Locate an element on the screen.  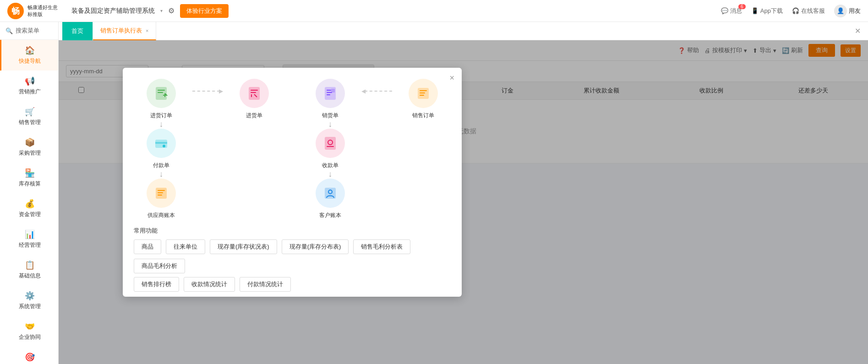
purchase-order-circle is located at coordinates (161, 93).